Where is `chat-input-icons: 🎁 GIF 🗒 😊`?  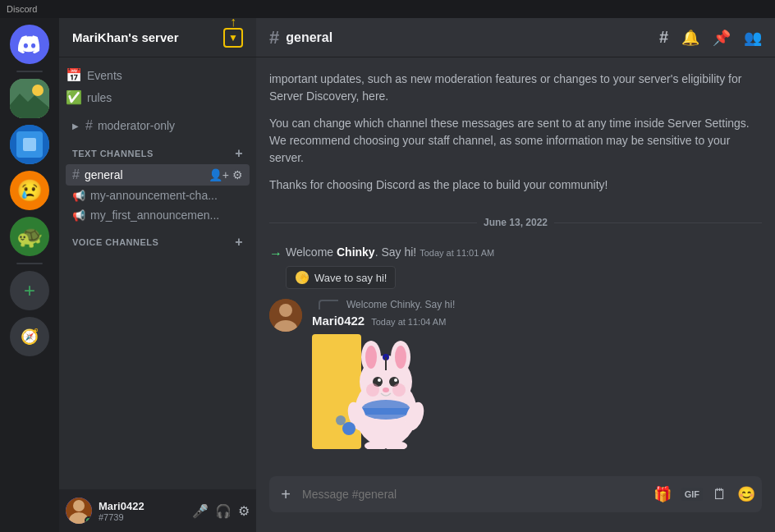 chat-input-icons: 🎁 GIF 🗒 😊 is located at coordinates (704, 494).